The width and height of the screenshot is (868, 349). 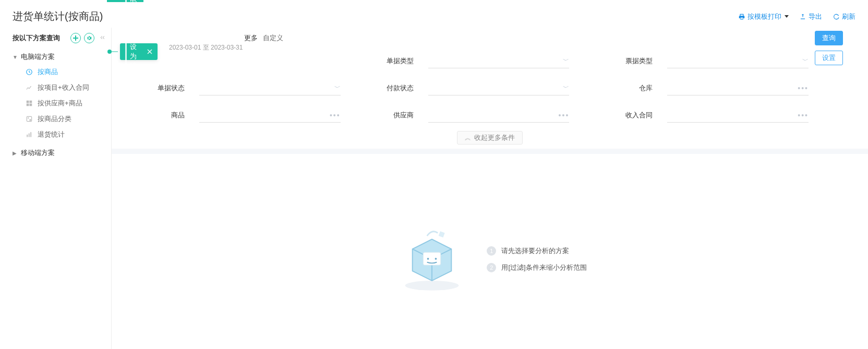 What do you see at coordinates (89, 38) in the screenshot?
I see `scheme-settings-button` at bounding box center [89, 38].